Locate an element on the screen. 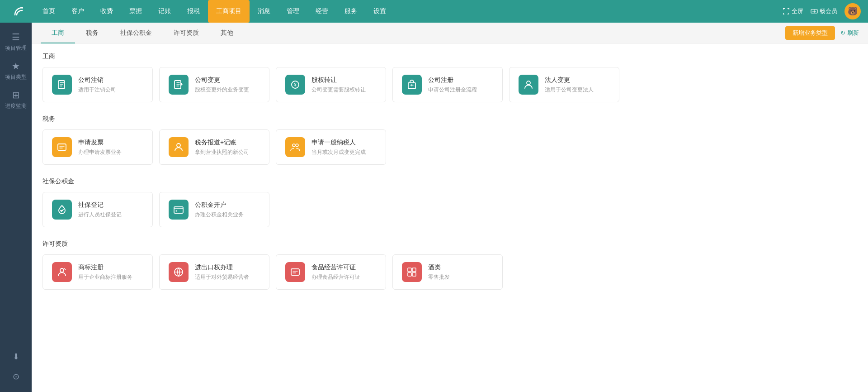 The height and width of the screenshot is (392, 868). card-name-equity-transfer: 股权转让 is located at coordinates (339, 80).